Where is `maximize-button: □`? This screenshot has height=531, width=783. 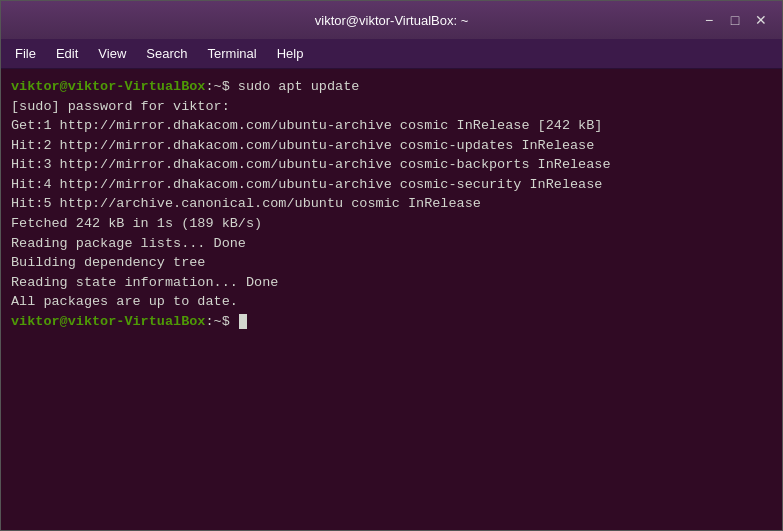 maximize-button: □ is located at coordinates (735, 20).